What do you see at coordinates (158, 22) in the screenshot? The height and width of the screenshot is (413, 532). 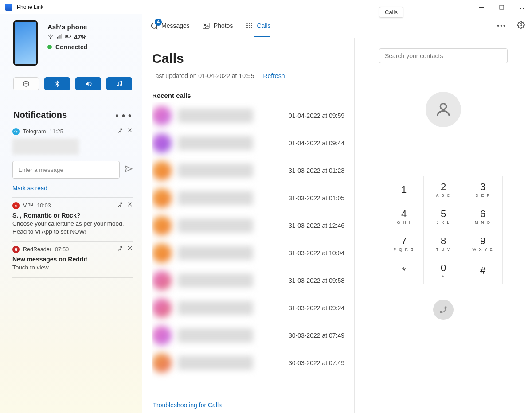 I see `messages-badge: 4` at bounding box center [158, 22].